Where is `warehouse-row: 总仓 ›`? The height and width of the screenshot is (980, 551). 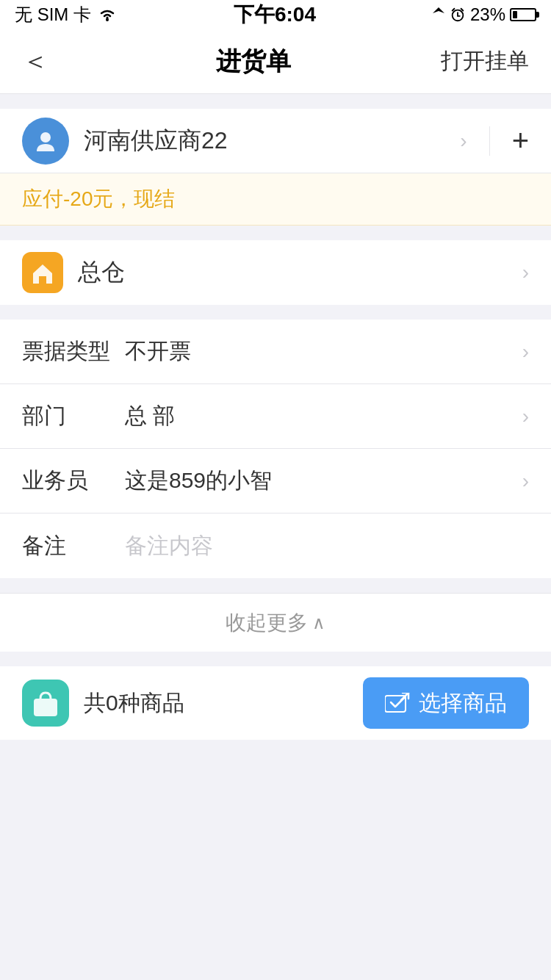
warehouse-row: 总仓 › is located at coordinates (276, 273).